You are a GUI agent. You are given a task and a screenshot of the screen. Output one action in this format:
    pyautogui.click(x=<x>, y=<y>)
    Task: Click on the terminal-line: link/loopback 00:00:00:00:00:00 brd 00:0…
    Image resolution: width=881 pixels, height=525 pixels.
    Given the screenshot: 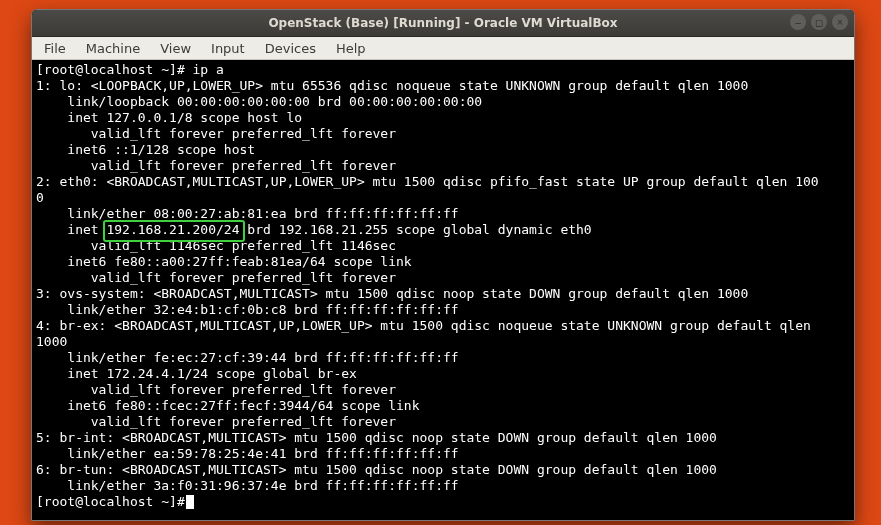 What is the action you would take?
    pyautogui.click(x=443, y=102)
    